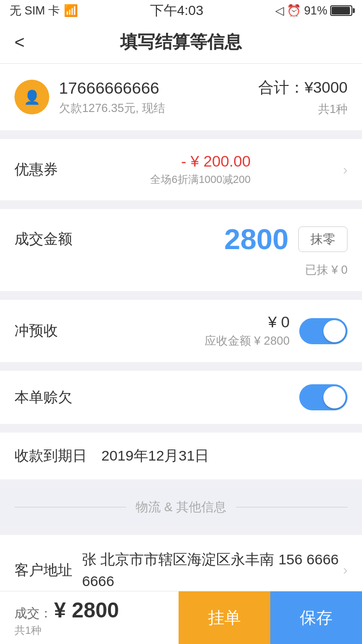 The height and width of the screenshot is (644, 362). What do you see at coordinates (200, 180) in the screenshot?
I see `coupon-desc: 全场6折满1000减200` at bounding box center [200, 180].